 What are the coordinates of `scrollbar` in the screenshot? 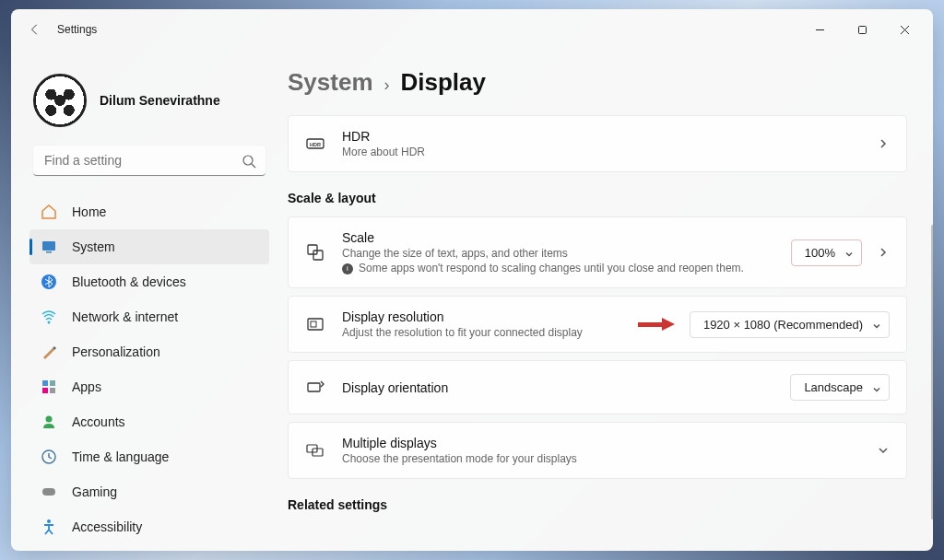 It's located at (932, 372).